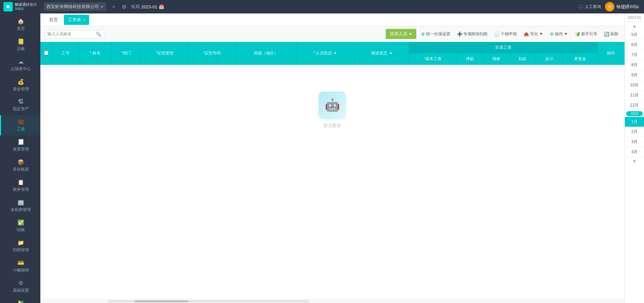 This screenshot has height=303, width=644. What do you see at coordinates (634, 85) in the screenshot?
I see `month-10: 10月` at bounding box center [634, 85].